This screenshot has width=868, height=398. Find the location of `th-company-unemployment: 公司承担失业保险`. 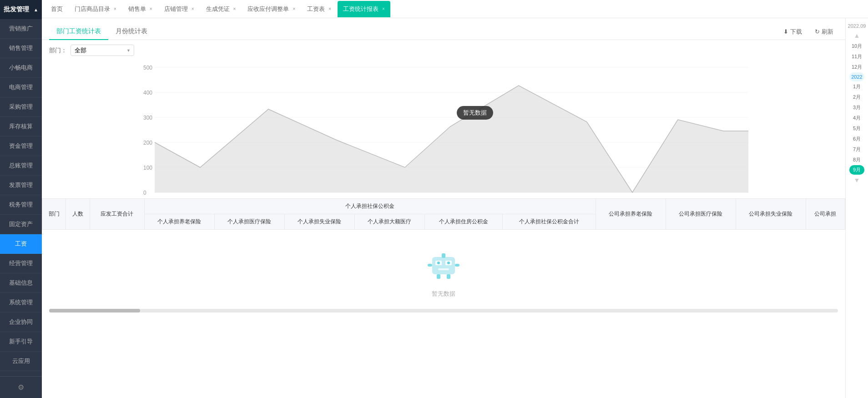

th-company-unemployment: 公司承担失业保险 is located at coordinates (771, 214).